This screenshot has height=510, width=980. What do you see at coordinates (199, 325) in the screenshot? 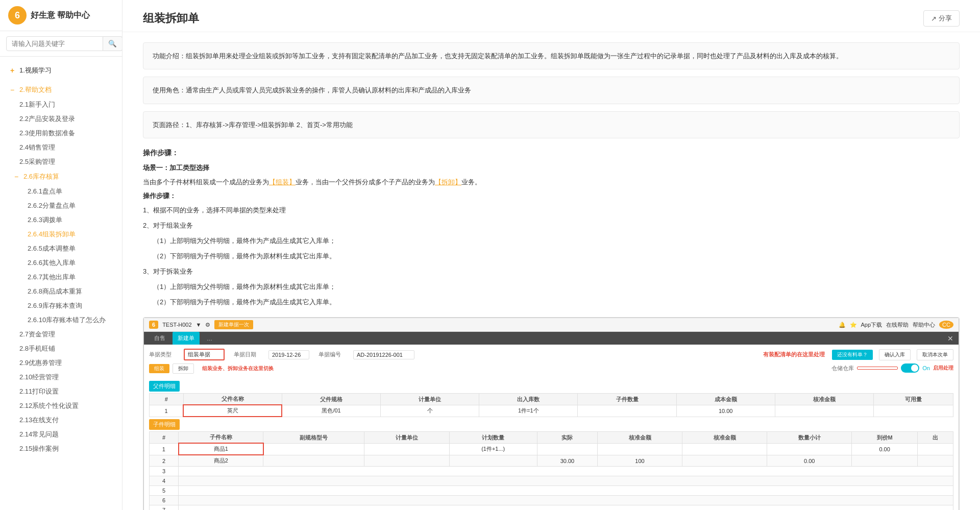
I see `topbar-dropdown-icon: ▼` at bounding box center [199, 325].